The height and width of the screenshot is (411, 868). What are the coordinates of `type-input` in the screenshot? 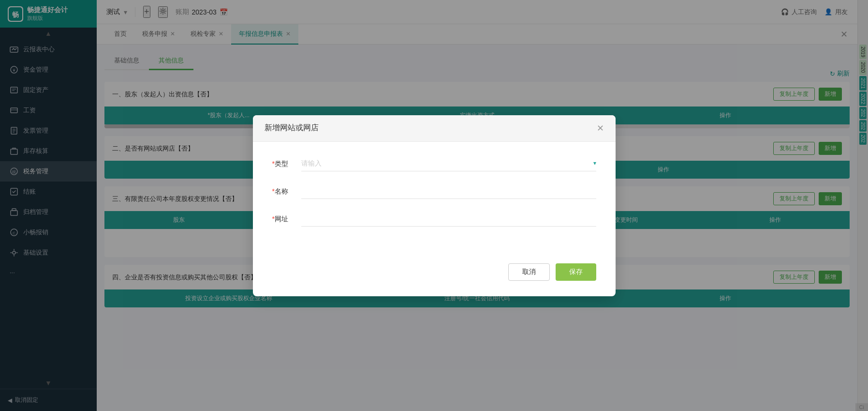 It's located at (447, 163).